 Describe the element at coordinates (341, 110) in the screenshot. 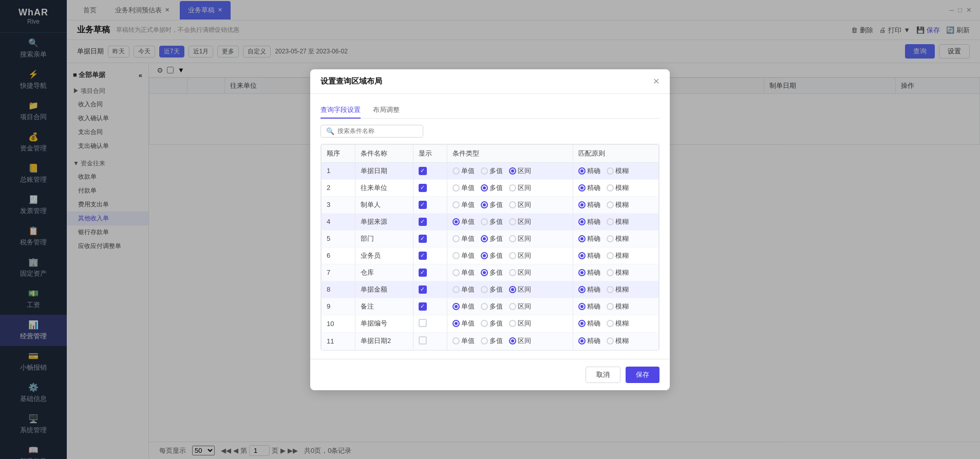

I see `dialog-tab-fields: 查询字段设置` at that location.